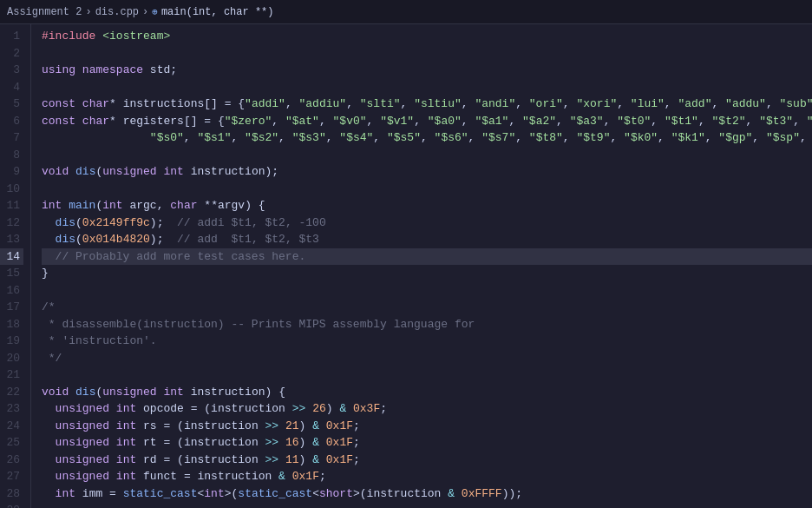 This screenshot has height=508, width=812. What do you see at coordinates (44, 12) in the screenshot?
I see `tab-assignment: Assignment 2` at bounding box center [44, 12].